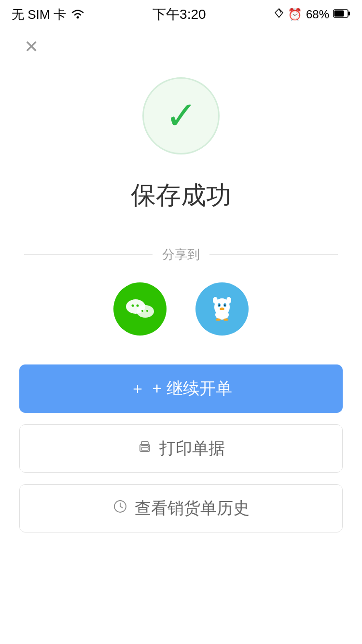 This screenshot has width=362, height=644. What do you see at coordinates (181, 116) in the screenshot?
I see `checkmark-icon: ✓` at bounding box center [181, 116].